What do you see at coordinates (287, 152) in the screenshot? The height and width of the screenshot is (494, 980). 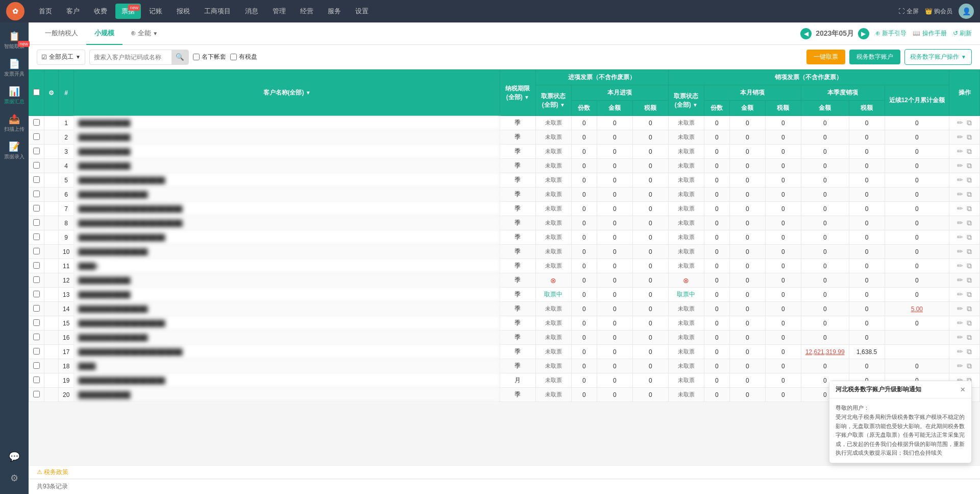 I see `row-client-3: ████████████` at bounding box center [287, 152].